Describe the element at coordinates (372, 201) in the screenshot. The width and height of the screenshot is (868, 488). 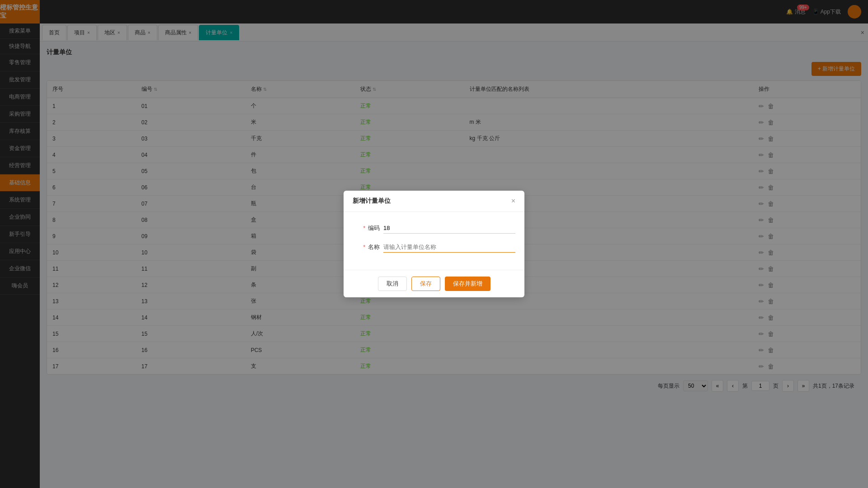
I see `modal-title: 新增计量单位` at that location.